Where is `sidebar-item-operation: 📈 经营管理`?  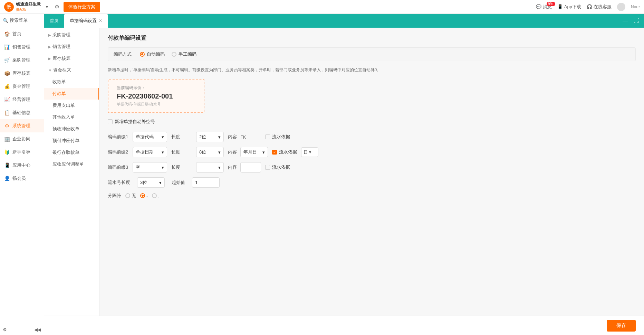 sidebar-item-operation: 📈 经营管理 is located at coordinates (22, 100).